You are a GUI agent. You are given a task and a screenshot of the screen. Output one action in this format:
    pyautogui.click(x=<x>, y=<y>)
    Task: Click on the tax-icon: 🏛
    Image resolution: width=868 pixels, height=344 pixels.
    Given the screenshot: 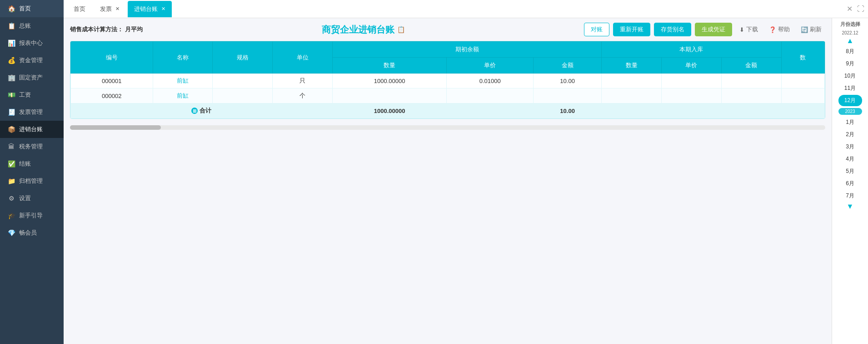 What is the action you would take?
    pyautogui.click(x=11, y=147)
    